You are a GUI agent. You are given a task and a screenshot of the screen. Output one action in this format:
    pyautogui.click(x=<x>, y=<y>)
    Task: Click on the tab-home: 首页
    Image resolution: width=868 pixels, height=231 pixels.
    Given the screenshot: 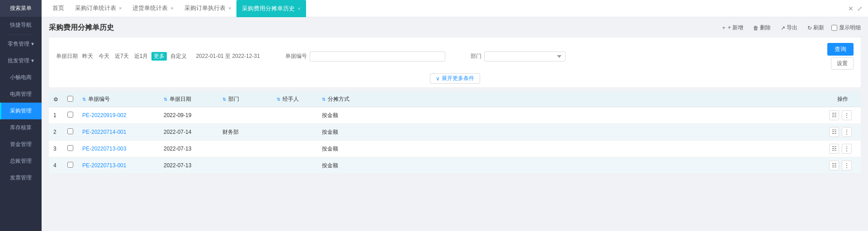 What is the action you would take?
    pyautogui.click(x=58, y=9)
    